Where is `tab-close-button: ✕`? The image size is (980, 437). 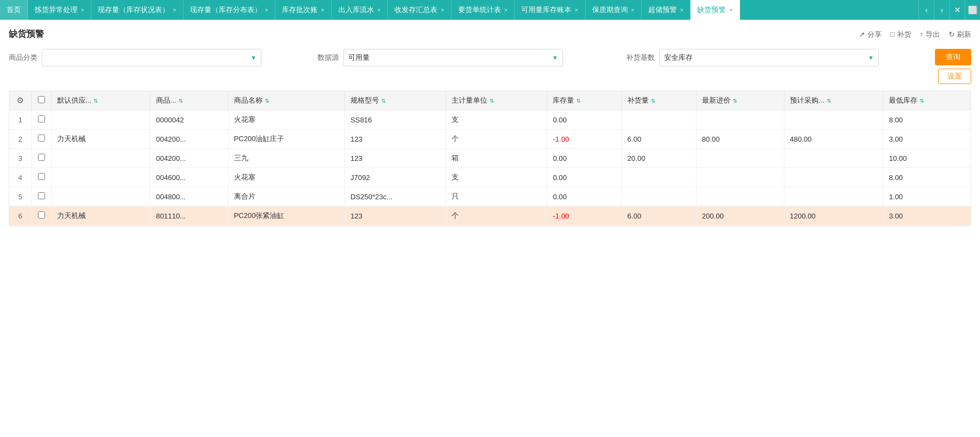
tab-close-button: ✕ is located at coordinates (957, 10).